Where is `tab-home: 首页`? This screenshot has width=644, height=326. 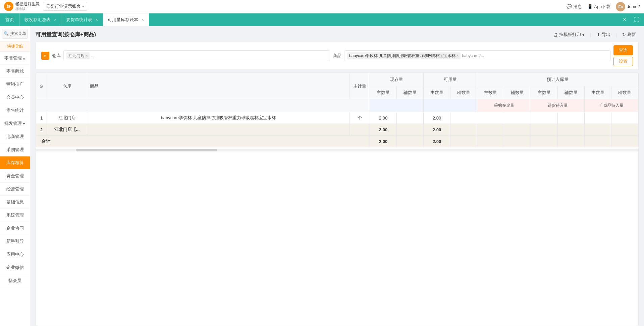
tab-home: 首页 is located at coordinates (10, 20).